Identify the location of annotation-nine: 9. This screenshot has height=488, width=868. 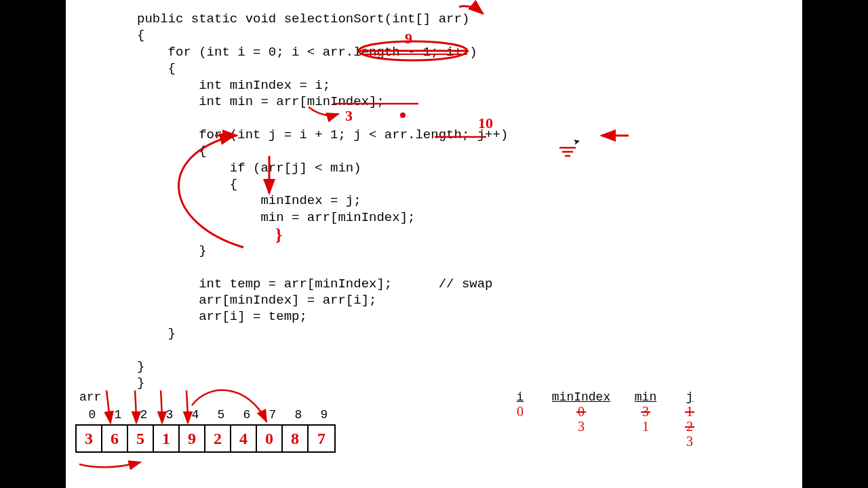
(408, 39).